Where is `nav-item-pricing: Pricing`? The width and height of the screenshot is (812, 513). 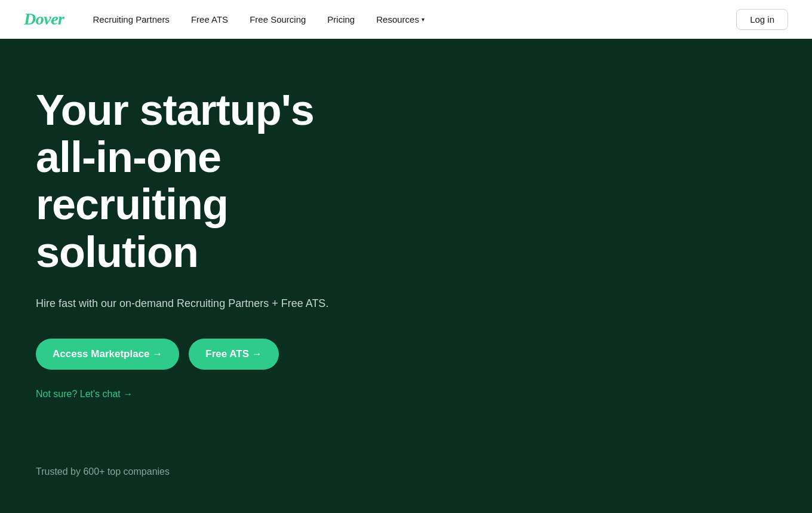
nav-item-pricing: Pricing is located at coordinates (341, 19).